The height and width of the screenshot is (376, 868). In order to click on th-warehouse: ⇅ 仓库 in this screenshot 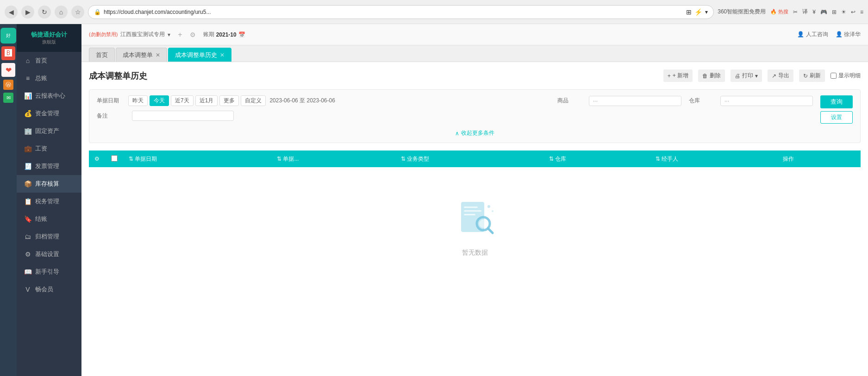, I will do `click(597, 159)`.